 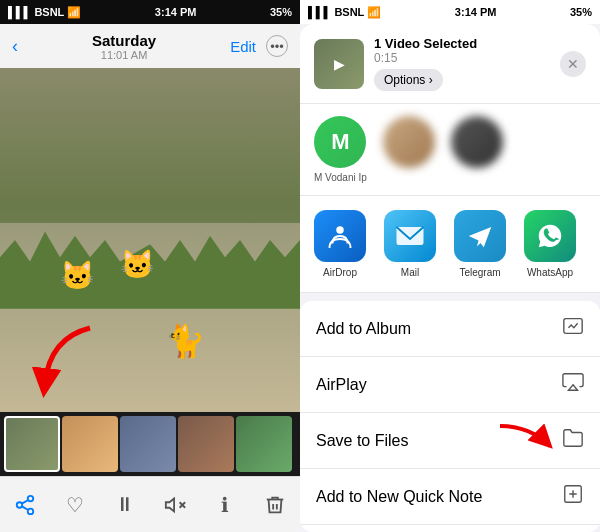 I want to click on left-top-bar: ‹ Saturday 11:01 AM Edit •••, so click(x=150, y=46).